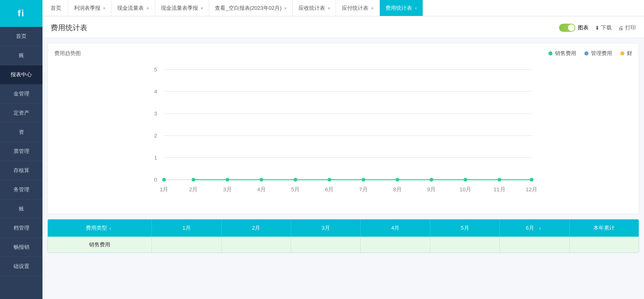 The width and height of the screenshot is (644, 299). What do you see at coordinates (104, 8) in the screenshot?
I see `close-tab-profit-report: ×` at bounding box center [104, 8].